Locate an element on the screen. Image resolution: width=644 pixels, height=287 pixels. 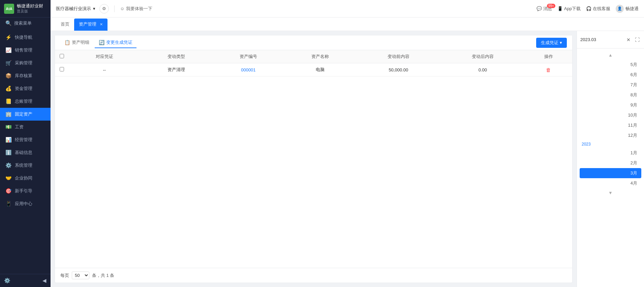
sidebar-item-label: 系统管理 is located at coordinates (24, 165).